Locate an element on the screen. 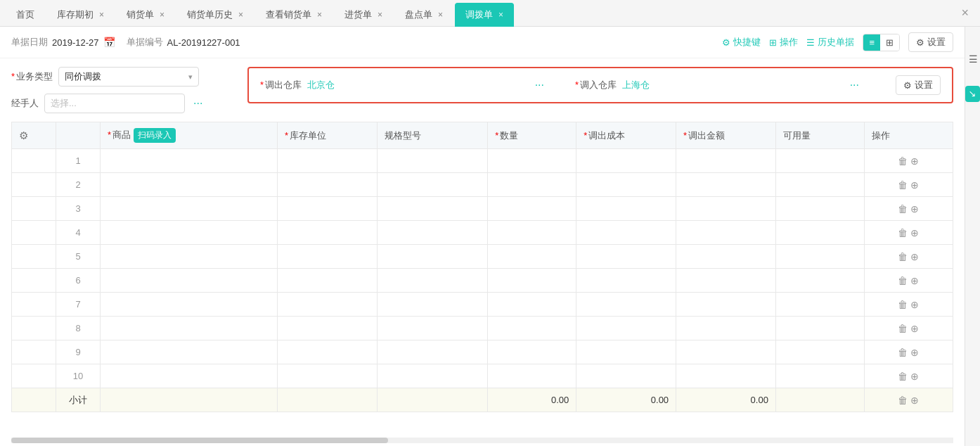 This screenshot has width=980, height=446. sidebar-list-icon: ☰ is located at coordinates (973, 59).